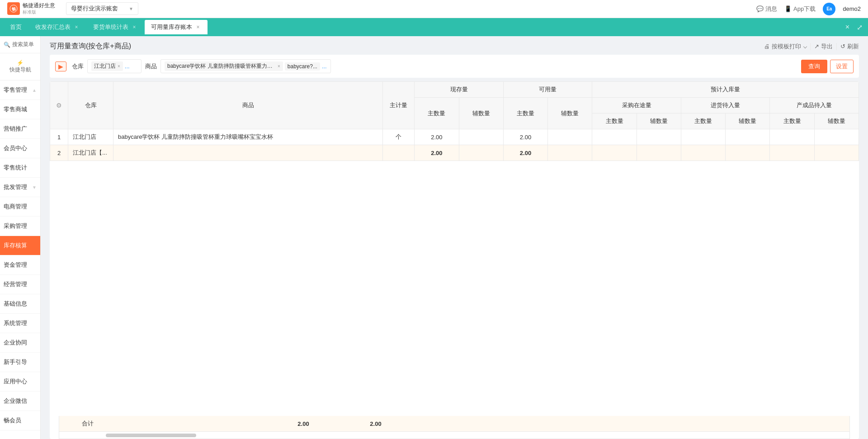 This screenshot has height=439, width=868. What do you see at coordinates (20, 324) in the screenshot?
I see `sidebar-item-system-mgmt: 系统管理` at bounding box center [20, 324].